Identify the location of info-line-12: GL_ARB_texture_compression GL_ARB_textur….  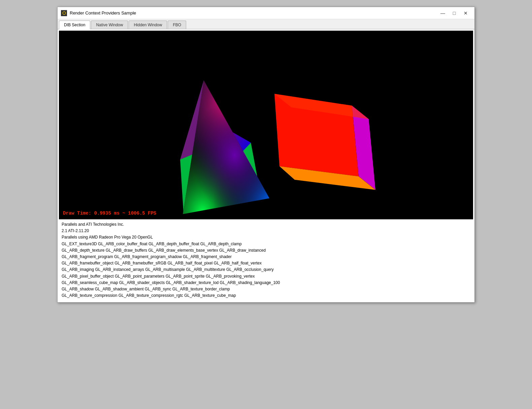
(266, 296).